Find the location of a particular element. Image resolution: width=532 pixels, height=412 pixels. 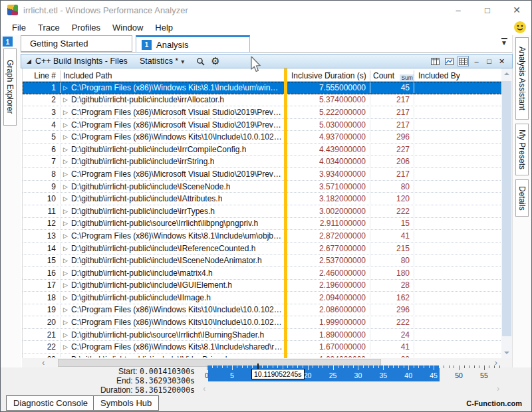

chart-view-icon is located at coordinates (450, 61).